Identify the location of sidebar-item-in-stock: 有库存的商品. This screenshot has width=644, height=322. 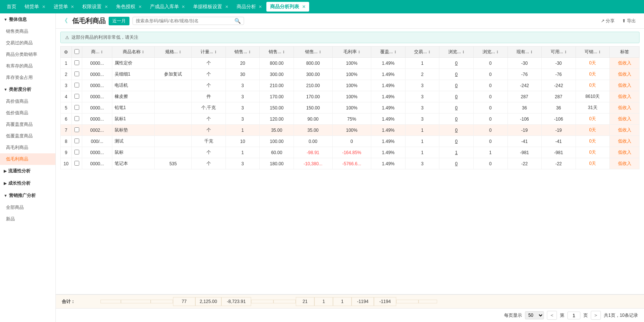
(28, 66).